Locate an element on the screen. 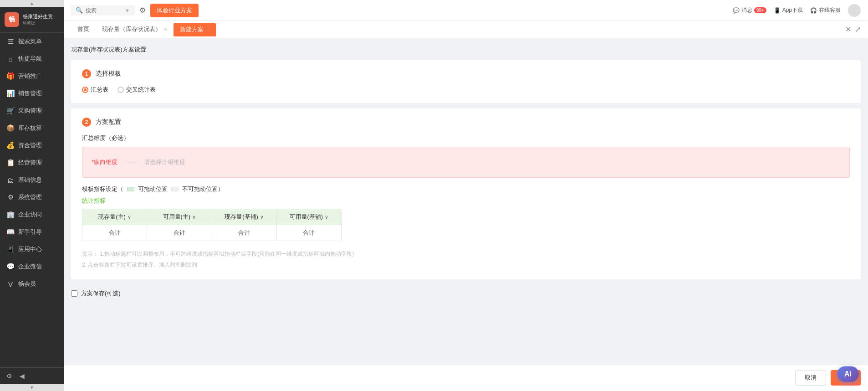 This screenshot has height=391, width=868. tab-inventory-close: × is located at coordinates (166, 29).